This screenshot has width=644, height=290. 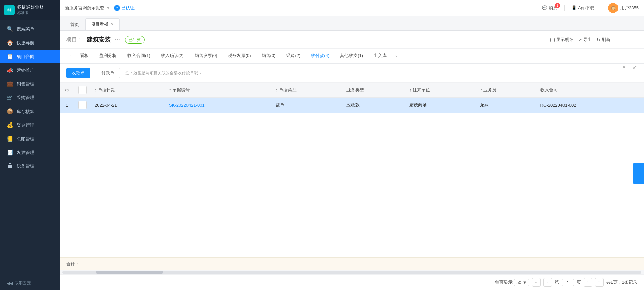 I want to click on row-number-link: SK-20220421-001, so click(x=187, y=105).